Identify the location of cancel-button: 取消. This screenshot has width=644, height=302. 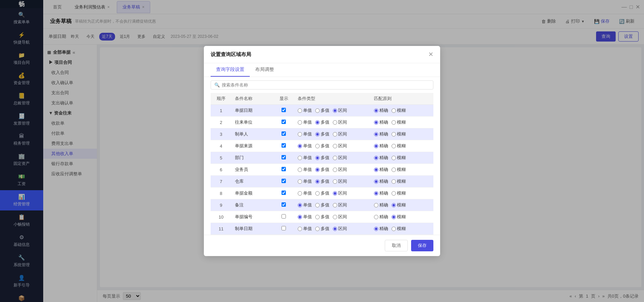
(396, 246).